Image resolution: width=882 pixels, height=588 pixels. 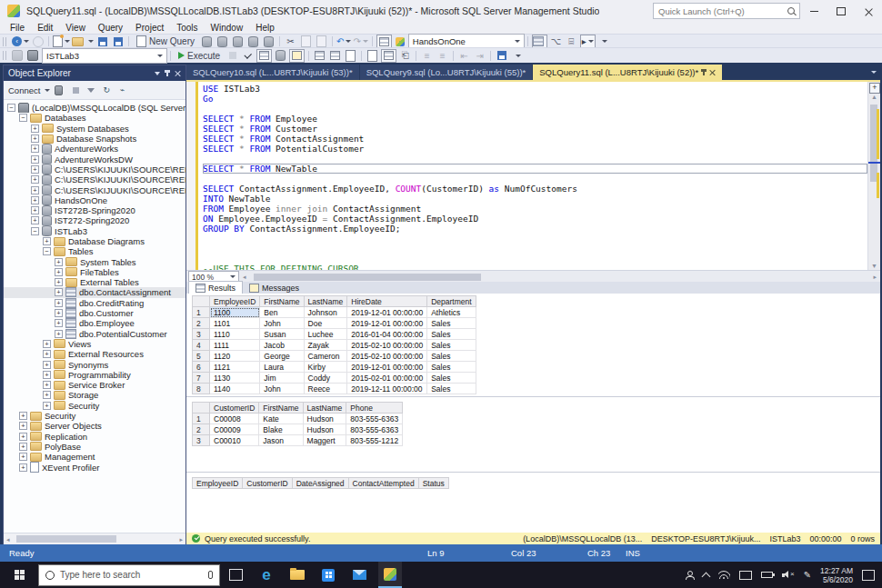 I want to click on window-position-button, so click(x=157, y=74).